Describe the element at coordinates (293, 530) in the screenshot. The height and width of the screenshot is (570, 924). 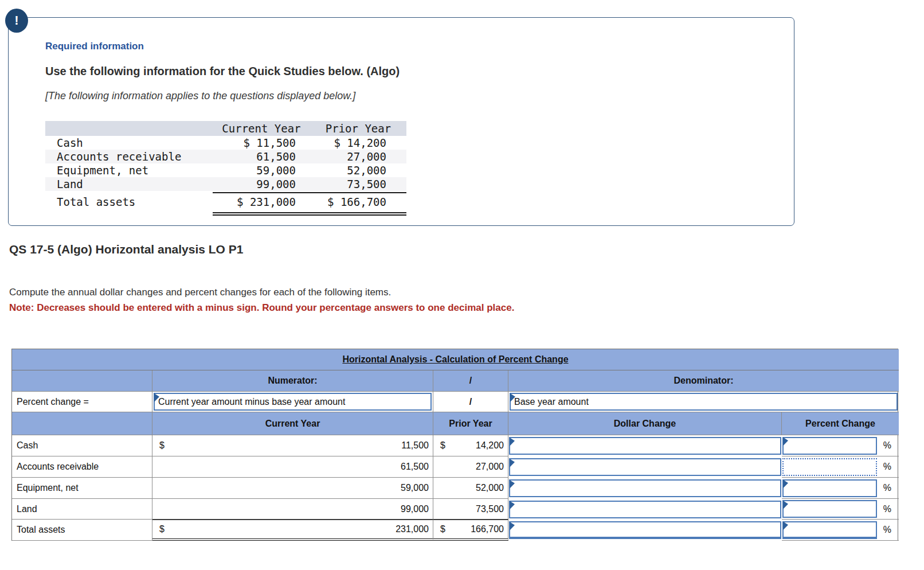
I see `total-current-cell: $231,000` at that location.